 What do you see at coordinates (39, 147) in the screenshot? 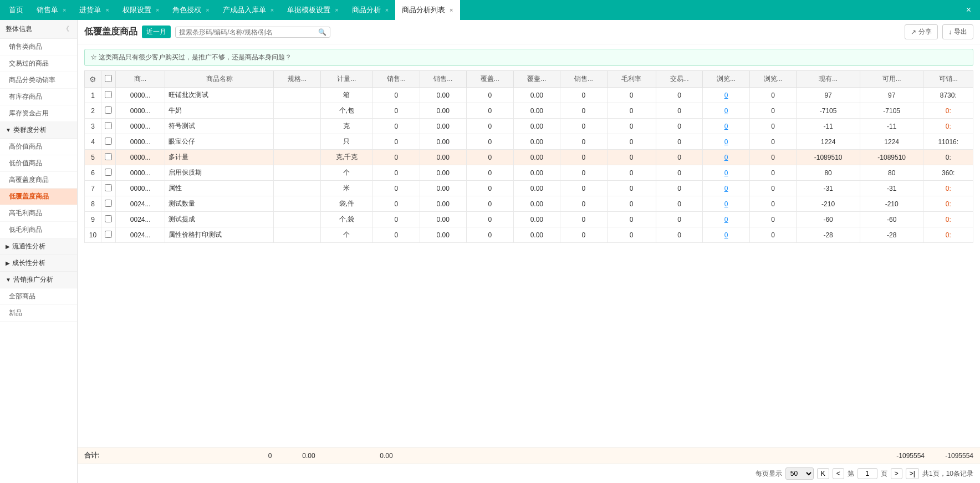
I see `sidebar-item-high-value: 高价值商品` at bounding box center [39, 147].